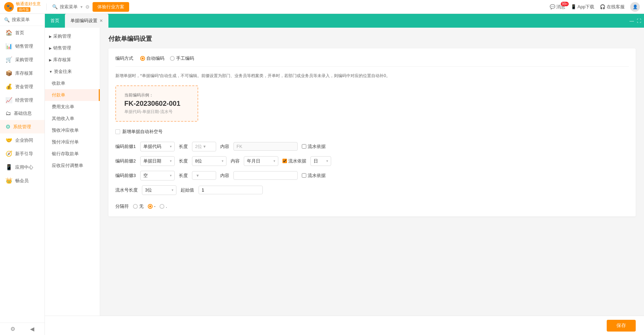 Image resolution: width=644 pixels, height=335 pixels. I want to click on sidebar-item-enterprise: 🤝 企业协同, so click(22, 140).